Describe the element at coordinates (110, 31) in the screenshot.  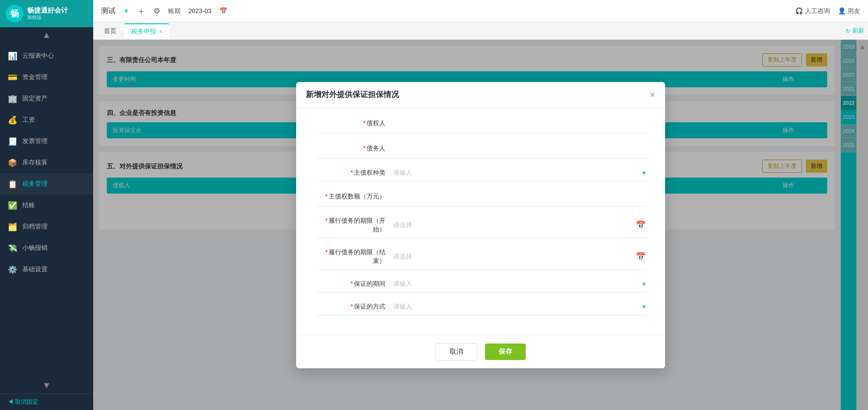
I see `tab-home-label: 首页` at that location.